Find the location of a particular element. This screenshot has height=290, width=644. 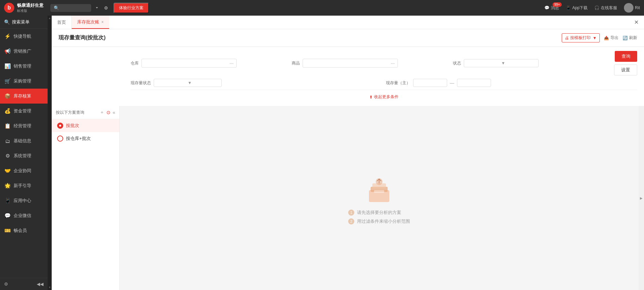

chevron-down-icon is located at coordinates (97, 8).